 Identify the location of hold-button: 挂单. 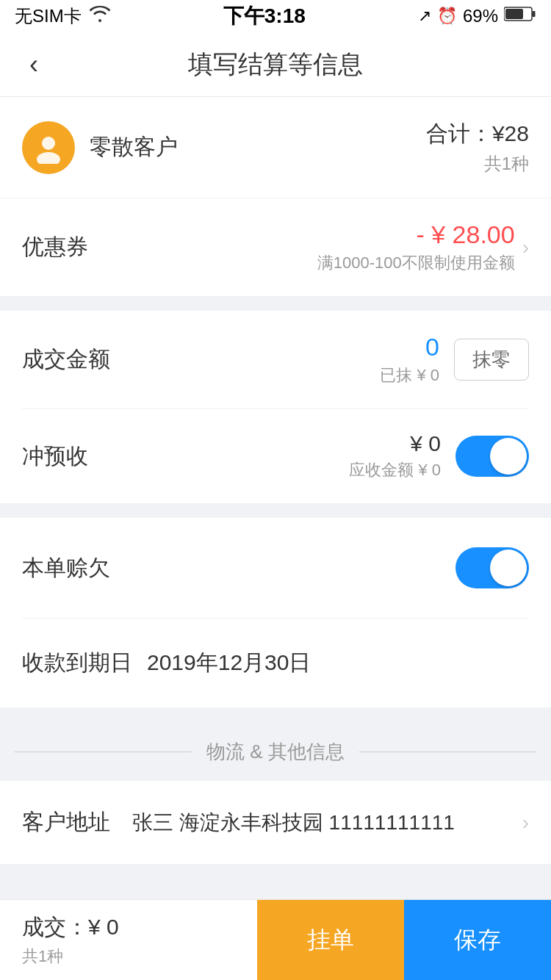
(331, 940).